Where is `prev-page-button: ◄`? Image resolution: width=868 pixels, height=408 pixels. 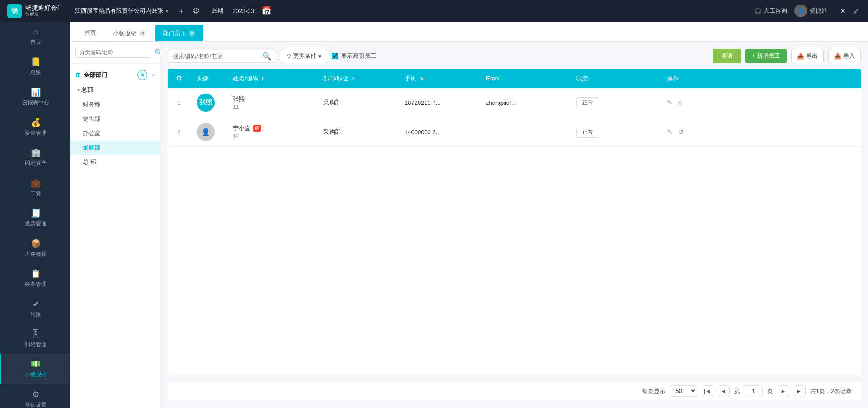 prev-page-button: ◄ is located at coordinates (724, 391).